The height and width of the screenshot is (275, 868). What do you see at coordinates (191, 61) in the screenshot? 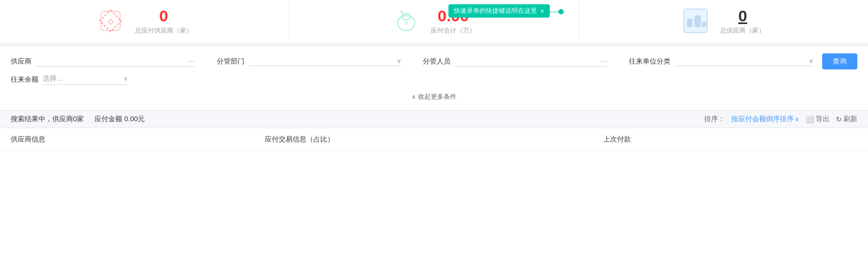
I see `supplier-dots: ···` at bounding box center [191, 61].